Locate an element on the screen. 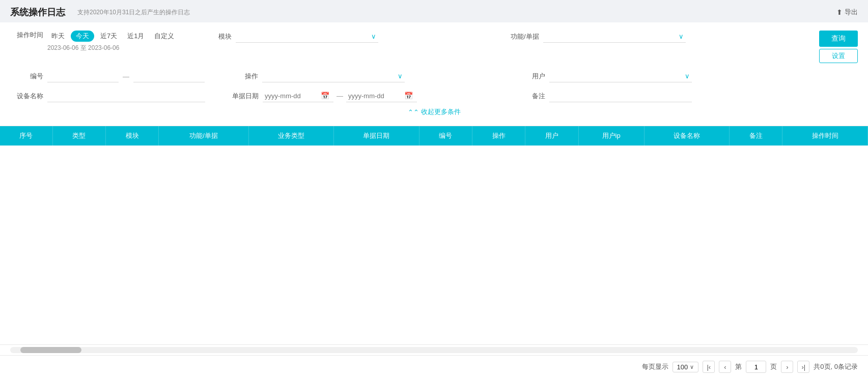 Image resolution: width=868 pixels, height=378 pixels. col-remark: 备注 is located at coordinates (756, 136).